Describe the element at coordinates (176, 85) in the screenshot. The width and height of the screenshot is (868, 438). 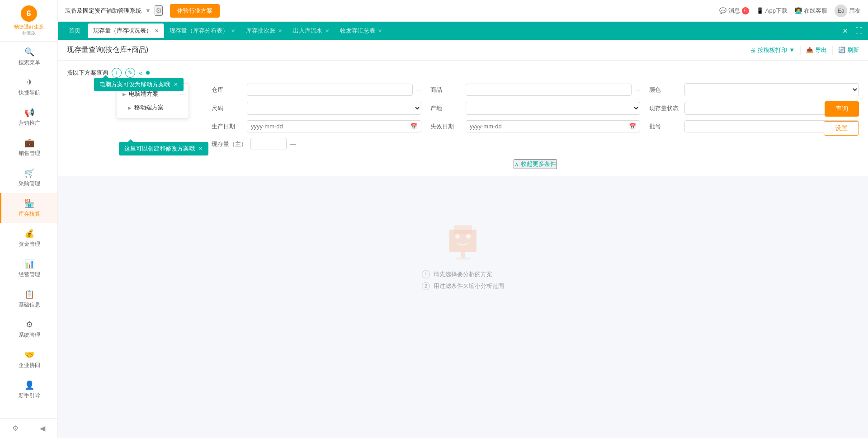
I see `tooltip-close-button: ✕` at that location.